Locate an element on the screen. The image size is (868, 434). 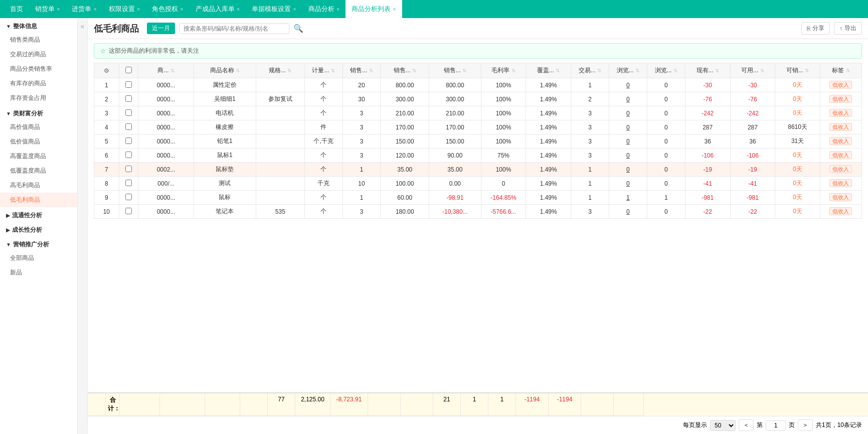
share-button: ⎘ 分享 is located at coordinates (815, 28).